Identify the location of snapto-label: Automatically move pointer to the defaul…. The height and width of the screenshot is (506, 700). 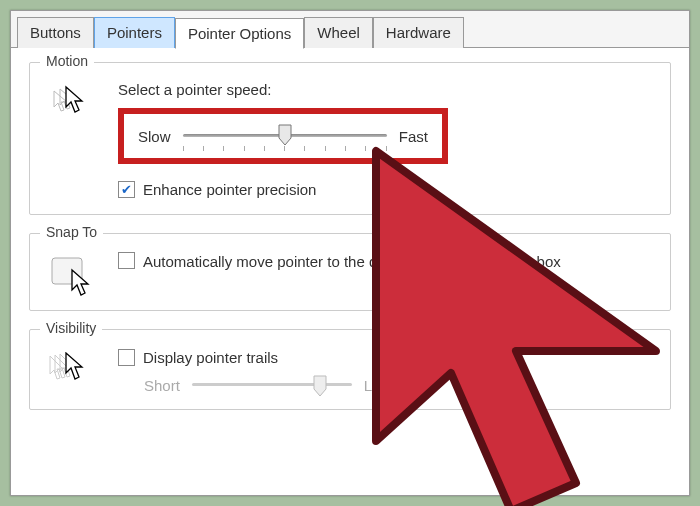
(352, 262).